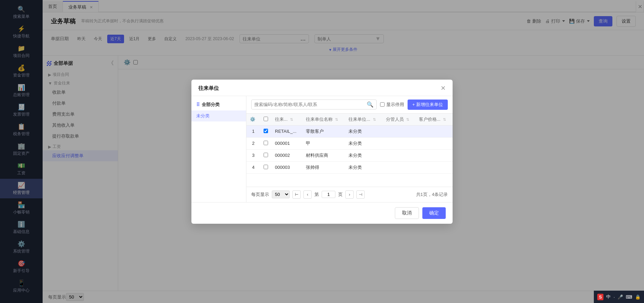 The width and height of the screenshot is (644, 303). I want to click on row-name: 材料供应商, so click(324, 155).